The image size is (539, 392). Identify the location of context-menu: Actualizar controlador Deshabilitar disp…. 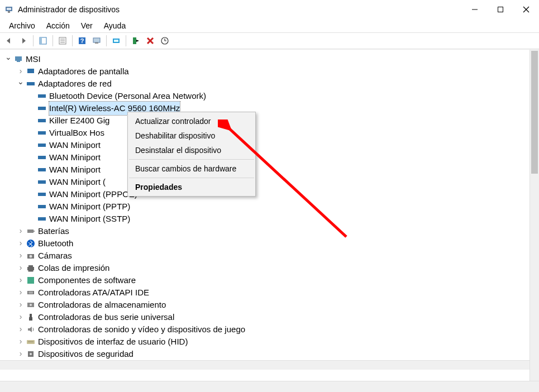
(192, 154).